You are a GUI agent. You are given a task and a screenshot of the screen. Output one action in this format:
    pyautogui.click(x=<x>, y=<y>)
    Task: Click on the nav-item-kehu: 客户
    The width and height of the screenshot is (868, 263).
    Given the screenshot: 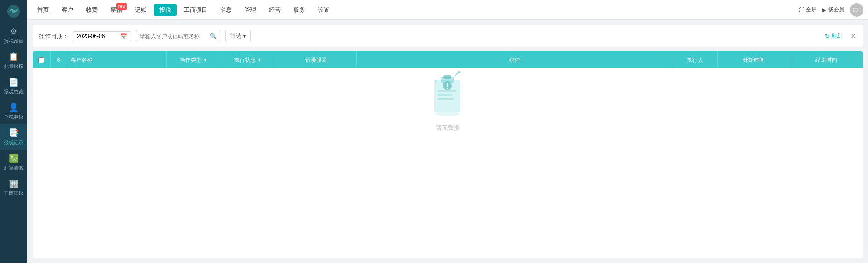 What is the action you would take?
    pyautogui.click(x=67, y=10)
    